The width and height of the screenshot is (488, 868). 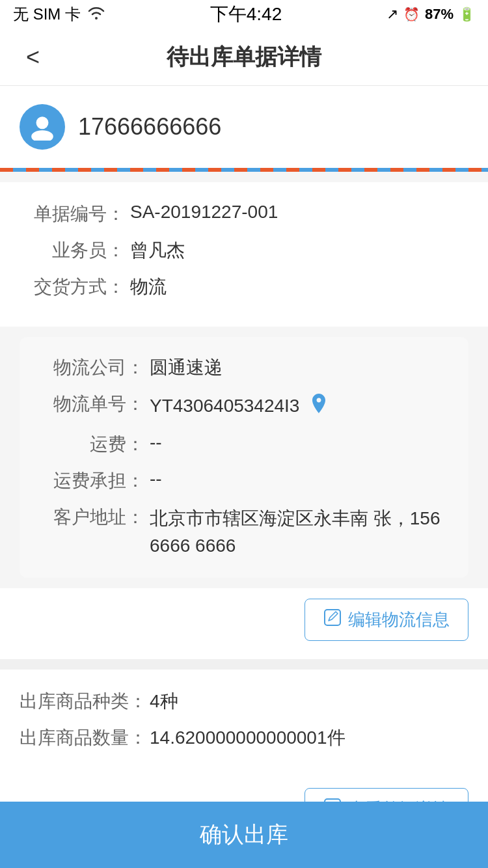 What do you see at coordinates (85, 701) in the screenshot?
I see `goods-type-label: 出库商品种类：` at bounding box center [85, 701].